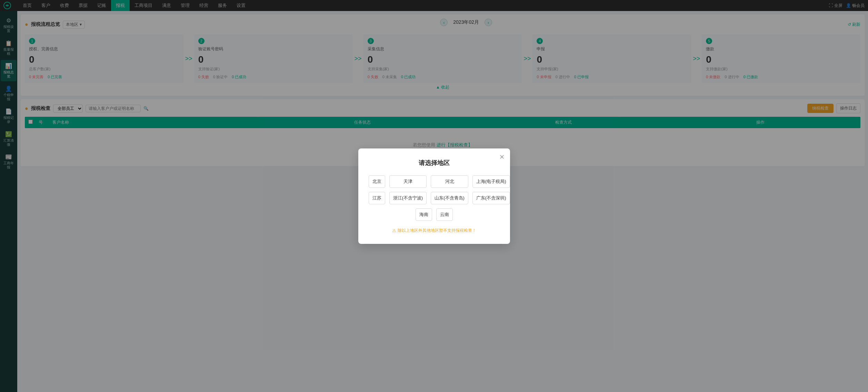 The width and height of the screenshot is (868, 392). Describe the element at coordinates (434, 215) in the screenshot. I see `region-grid-2: 海南 云南` at that location.